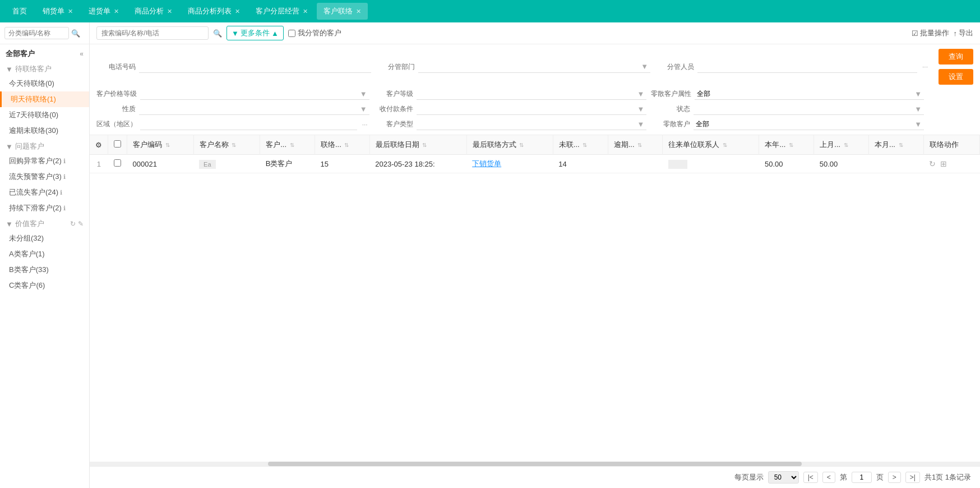  What do you see at coordinates (73, 224) in the screenshot?
I see `value-group-refresh-icon: ↻` at bounding box center [73, 224].